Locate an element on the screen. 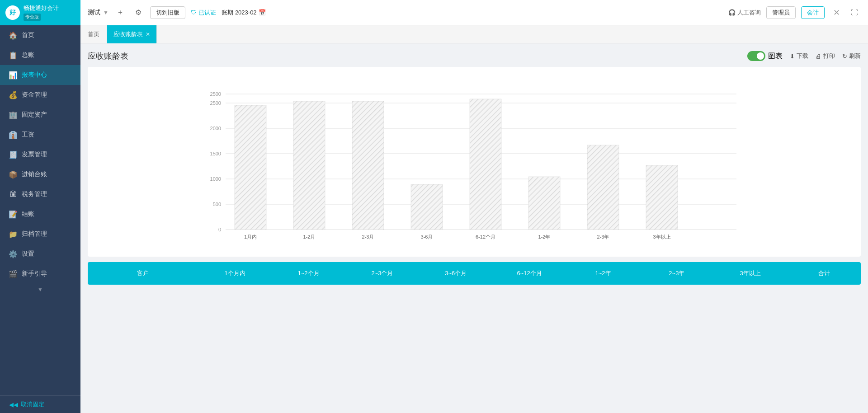  sidebar-scroll: 🏠首页📋总账📊报表中心💰资金管理🏢固定资产👔工资🧾发票管理📦进销台账🏛税务管理📝… is located at coordinates (40, 211).